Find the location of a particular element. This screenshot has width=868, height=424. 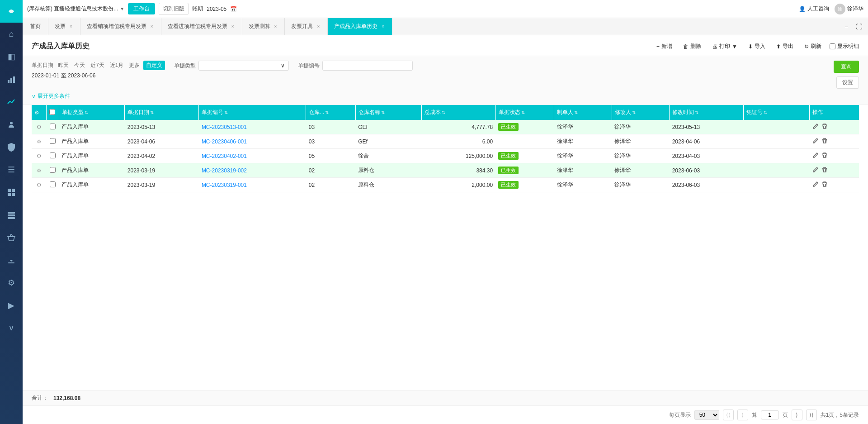

sidebar-item-storage is located at coordinates (11, 215).